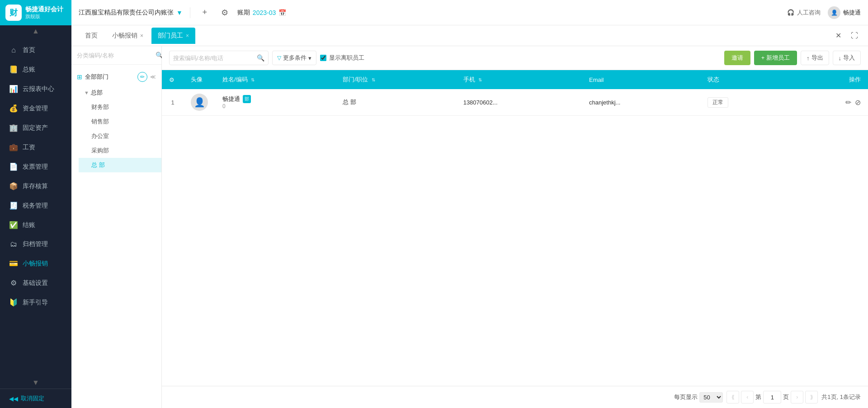  I want to click on page-next-button: ›, so click(797, 397).